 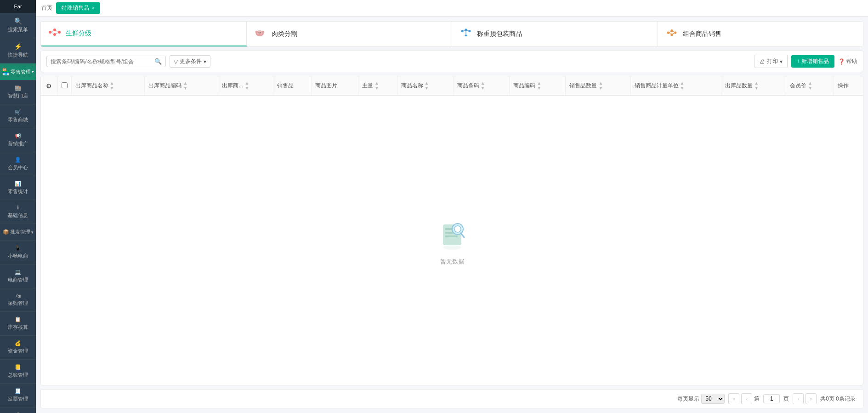 What do you see at coordinates (18, 143) in the screenshot?
I see `sidebar-item-label: 营销推广` at bounding box center [18, 143].